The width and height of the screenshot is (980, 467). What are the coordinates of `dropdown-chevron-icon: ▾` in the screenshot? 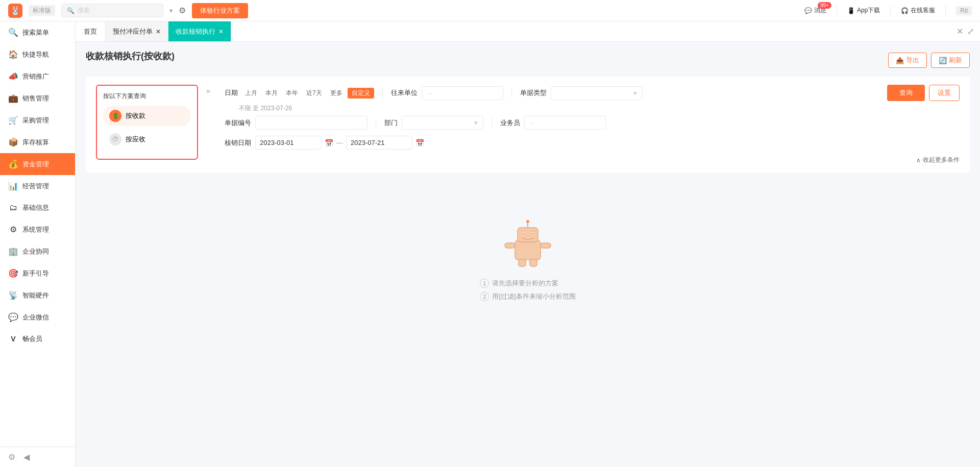 It's located at (171, 11).